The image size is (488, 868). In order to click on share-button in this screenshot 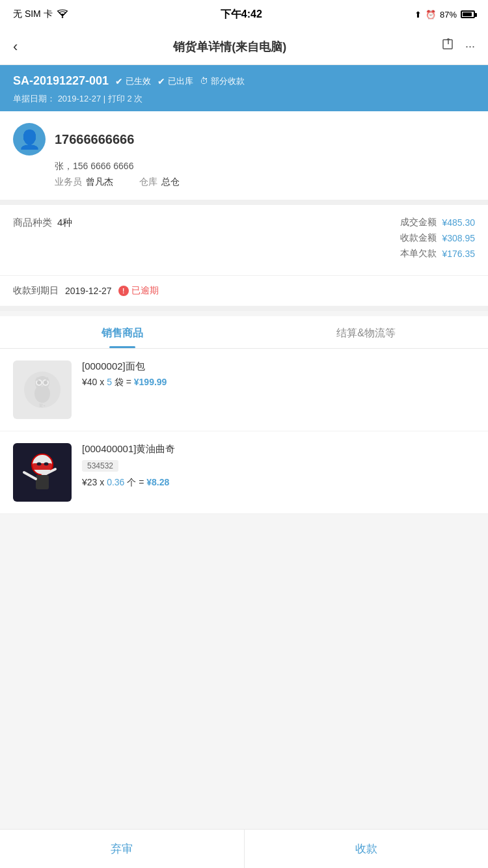, I will do `click(448, 47)`.